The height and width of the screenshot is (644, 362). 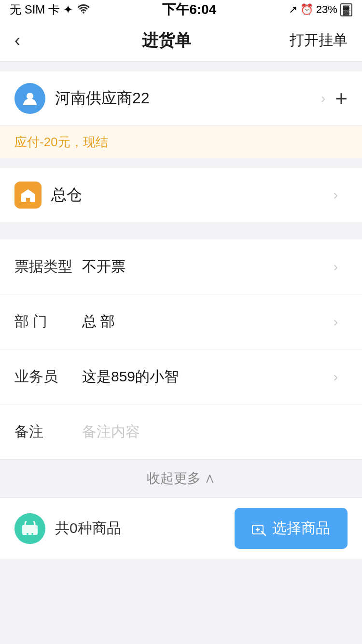 What do you see at coordinates (181, 98) in the screenshot?
I see `supplier-row: 河南供应商22 › +` at bounding box center [181, 98].